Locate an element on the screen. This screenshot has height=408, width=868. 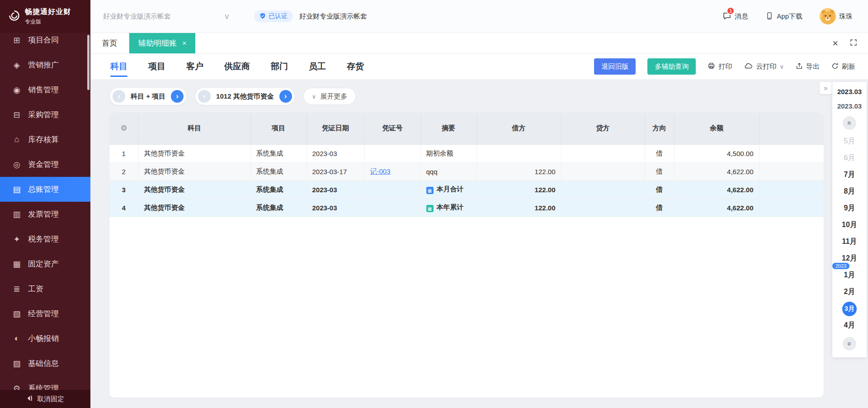
month-item: 9月 is located at coordinates (849, 208).